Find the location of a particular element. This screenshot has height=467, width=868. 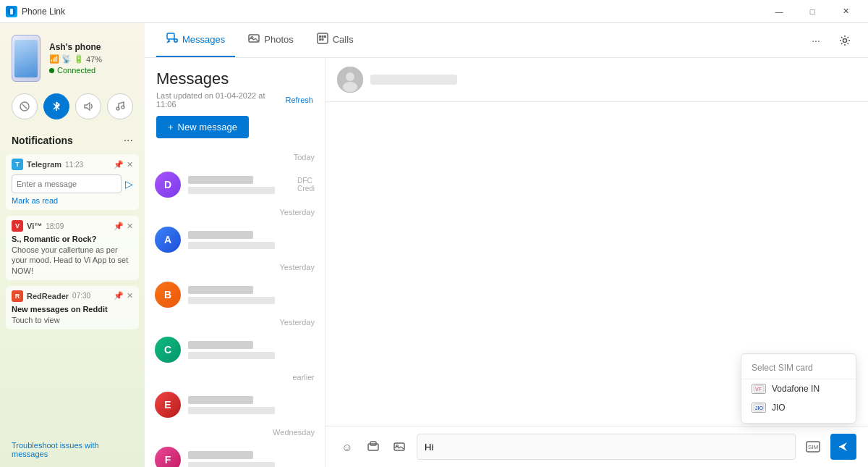

vi-icon: V is located at coordinates (17, 226).